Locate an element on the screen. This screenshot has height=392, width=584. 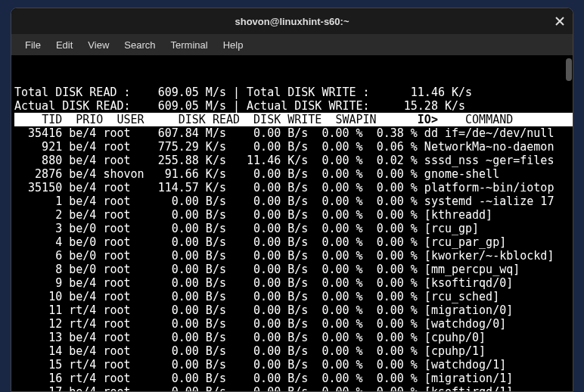
window-title: shovon@linuxhint-s60:~ is located at coordinates (292, 21).